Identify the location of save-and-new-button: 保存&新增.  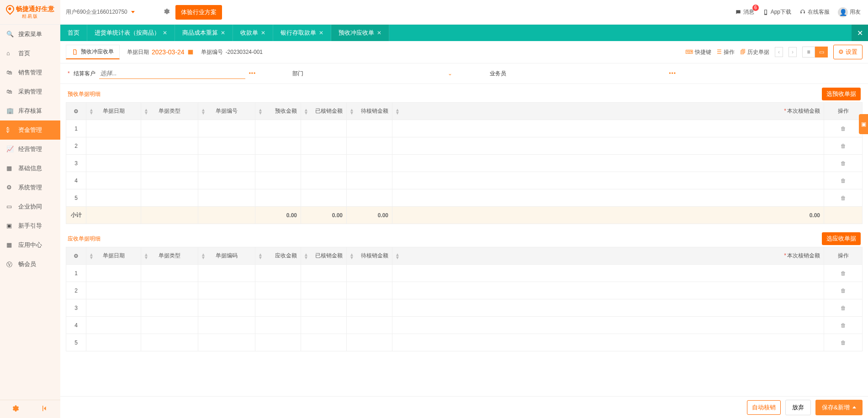
(839, 408).